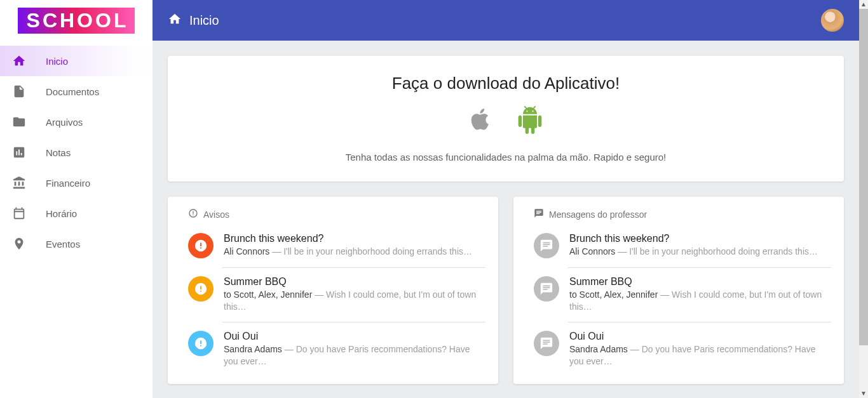  What do you see at coordinates (541, 215) in the screenshot?
I see `message-icon` at bounding box center [541, 215].